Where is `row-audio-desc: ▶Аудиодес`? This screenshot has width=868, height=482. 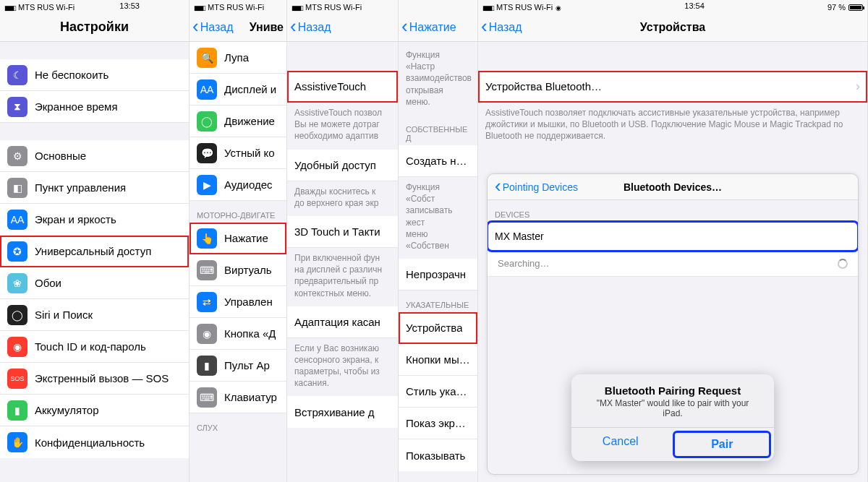 row-audio-desc: ▶Аудиодес is located at coordinates (238, 185).